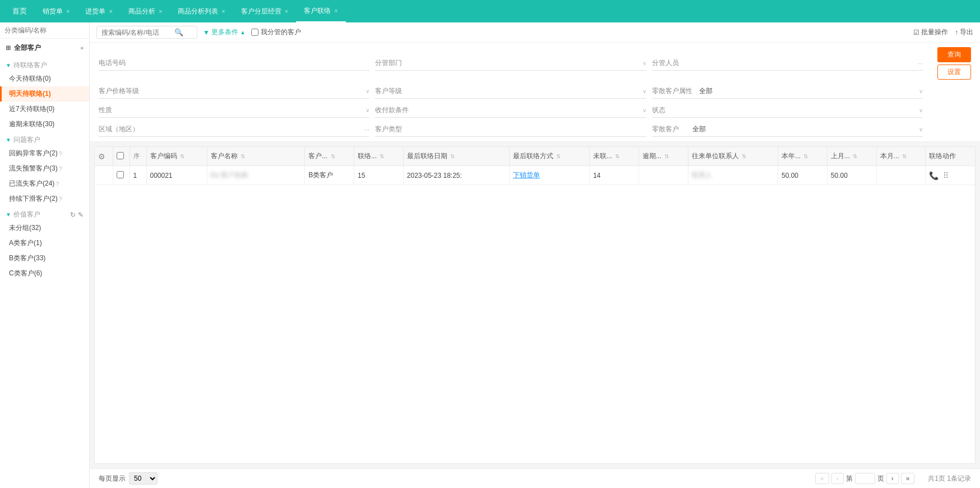  I want to click on th-name: 客户名称 ⇅, so click(256, 156).